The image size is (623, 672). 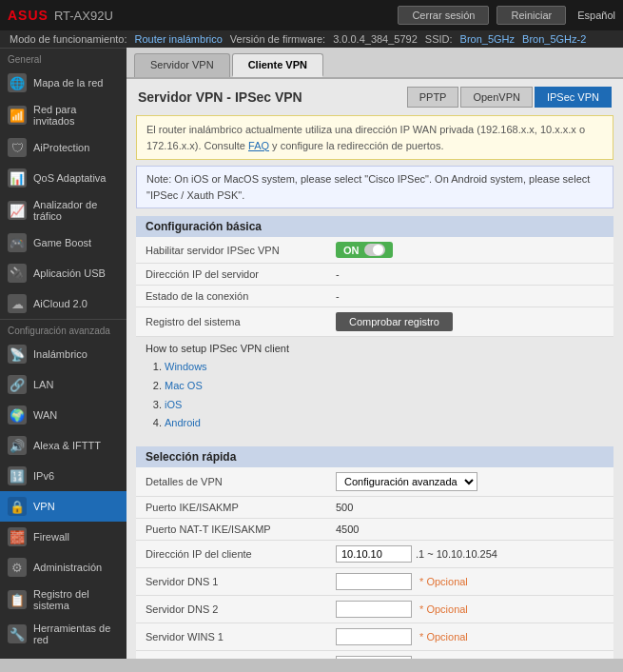 What do you see at coordinates (63, 415) in the screenshot?
I see `sidebar-item-wan: 🌍 WAN` at bounding box center [63, 415].